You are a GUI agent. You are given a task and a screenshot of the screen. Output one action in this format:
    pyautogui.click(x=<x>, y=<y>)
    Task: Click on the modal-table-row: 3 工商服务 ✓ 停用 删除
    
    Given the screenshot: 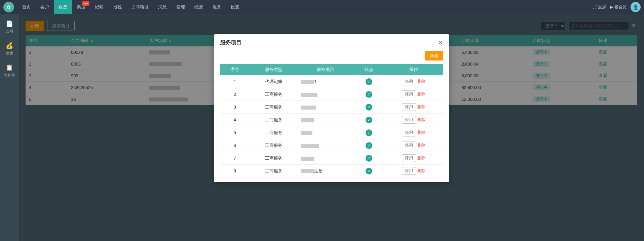 What is the action you would take?
    pyautogui.click(x=332, y=107)
    